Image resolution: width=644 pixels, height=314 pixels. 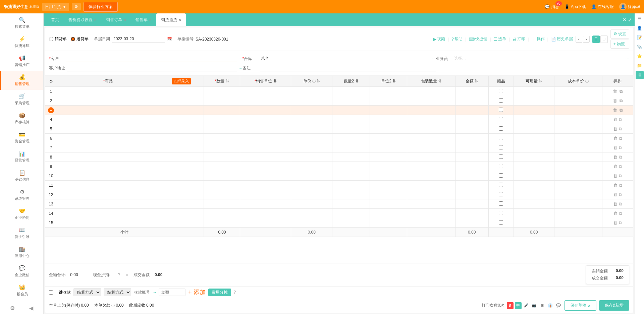 I want to click on taskbar-chat-icon: 💬, so click(x=558, y=306).